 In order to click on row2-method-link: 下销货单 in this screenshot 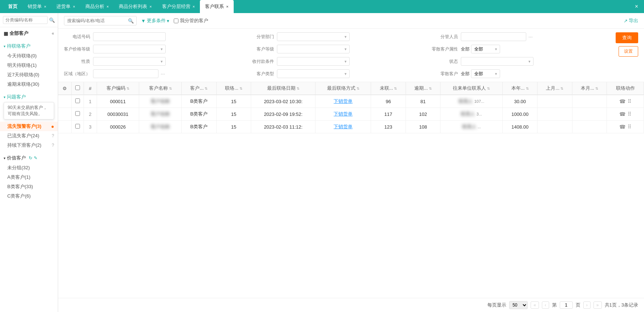, I will do `click(343, 114)`.